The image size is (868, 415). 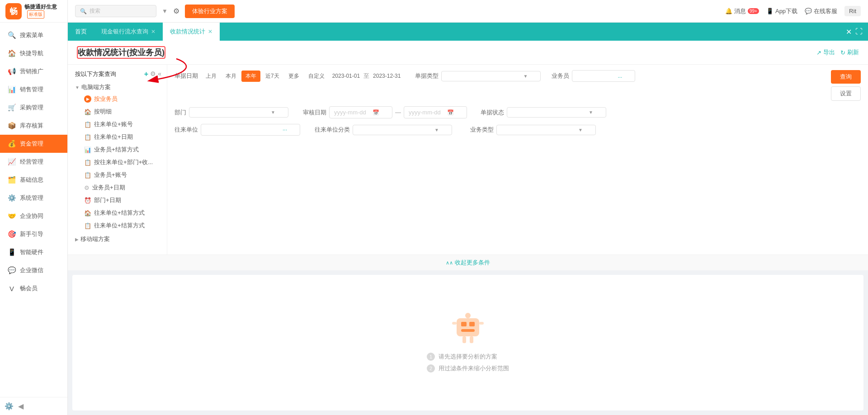 What do you see at coordinates (482, 130) in the screenshot?
I see `business-type-label: 业务类型` at bounding box center [482, 130].